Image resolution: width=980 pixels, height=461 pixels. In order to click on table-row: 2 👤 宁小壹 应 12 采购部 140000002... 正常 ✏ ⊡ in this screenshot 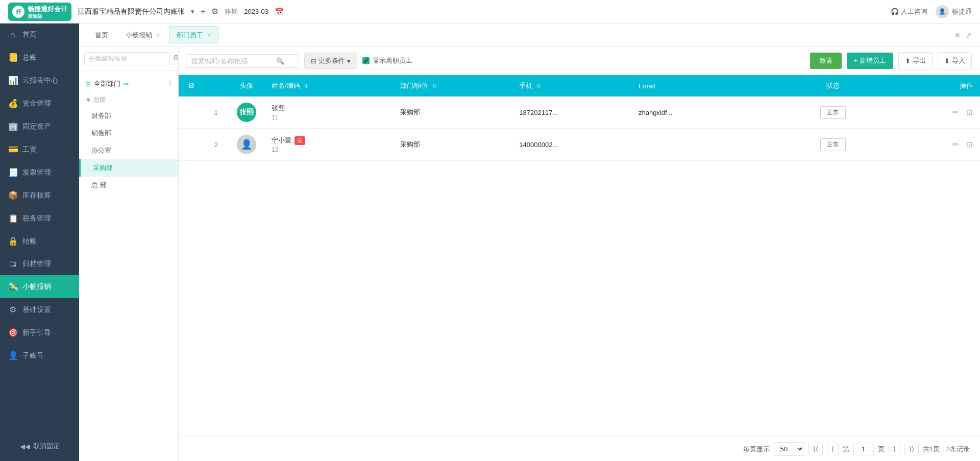, I will do `click(579, 145)`.